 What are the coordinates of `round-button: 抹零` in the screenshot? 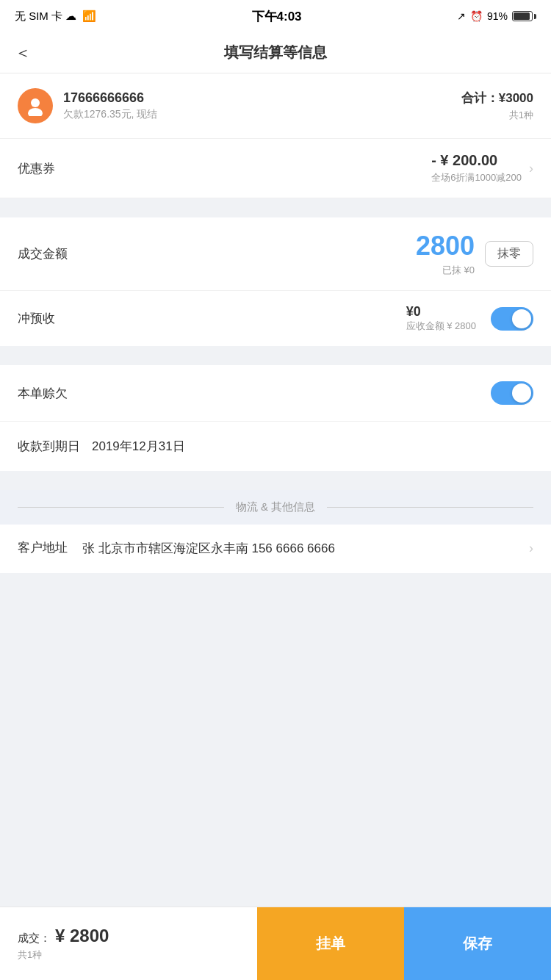 It's located at (509, 254).